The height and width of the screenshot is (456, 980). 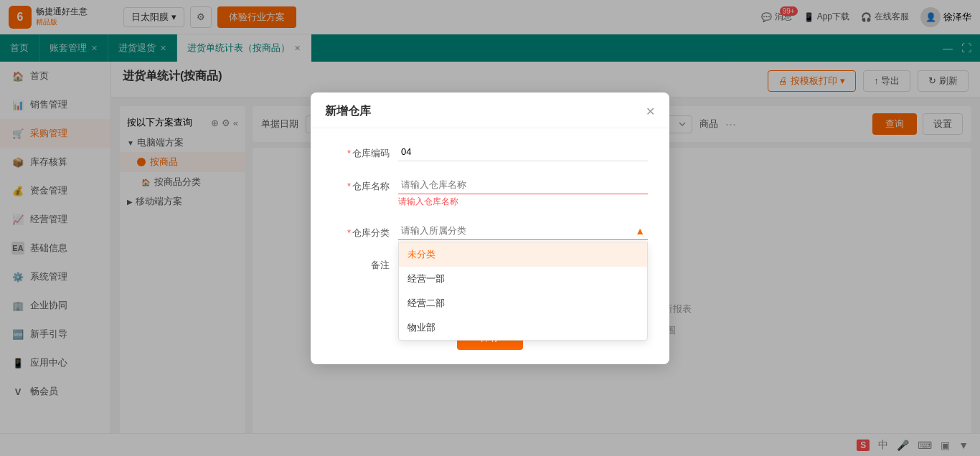 What do you see at coordinates (523, 185) in the screenshot?
I see `name-input` at bounding box center [523, 185].